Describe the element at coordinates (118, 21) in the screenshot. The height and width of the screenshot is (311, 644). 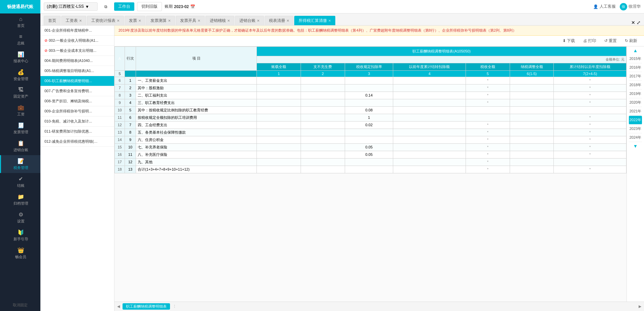
I see `close-tab-salary-report: ✕` at that location.